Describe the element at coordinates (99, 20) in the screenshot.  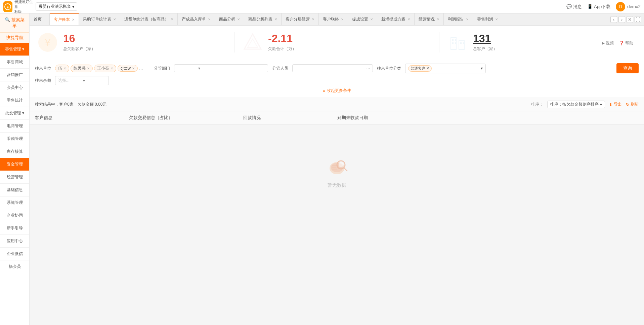
I see `tab-purchase-order-stats: 采购订单统计表 ✕` at that location.